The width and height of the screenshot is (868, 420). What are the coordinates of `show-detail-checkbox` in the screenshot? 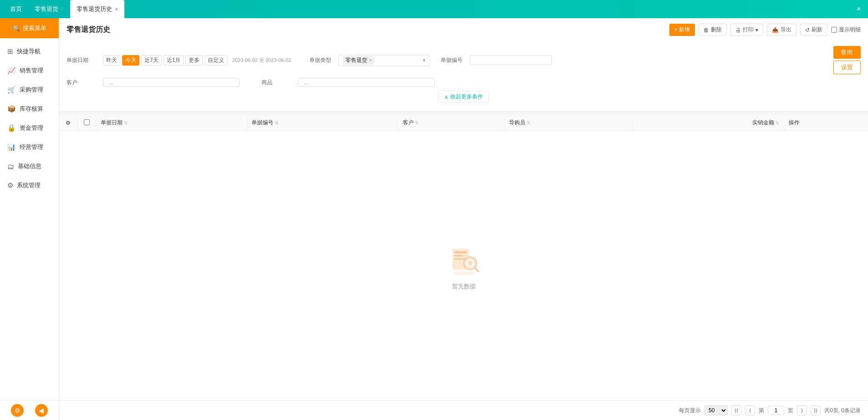 It's located at (834, 30).